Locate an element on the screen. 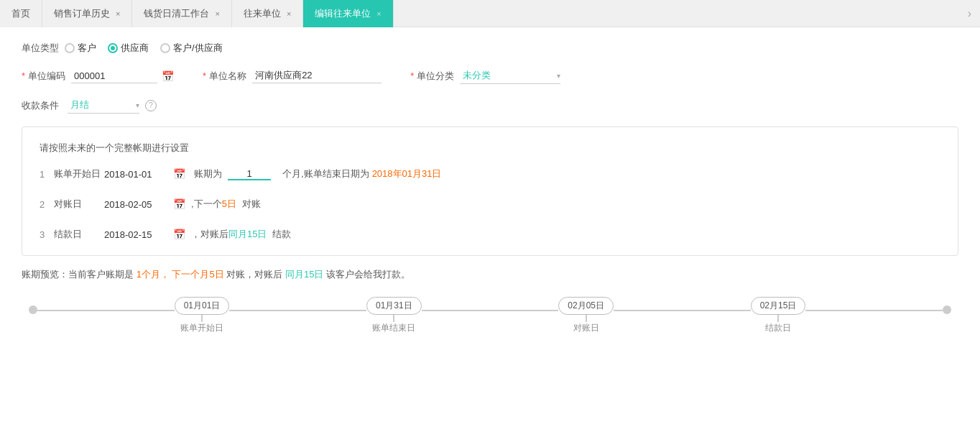 Image resolution: width=980 pixels, height=437 pixels. timeline-start-dot is located at coordinates (33, 305).